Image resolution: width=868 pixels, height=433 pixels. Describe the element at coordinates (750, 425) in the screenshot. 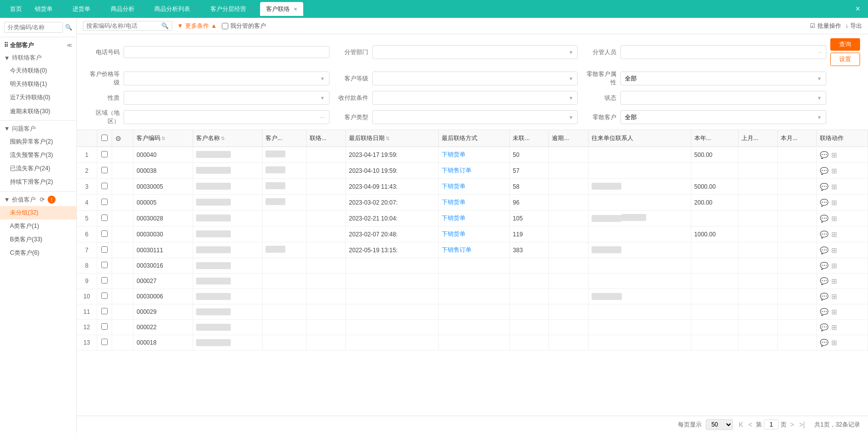

I see `prev-page-button: <` at that location.